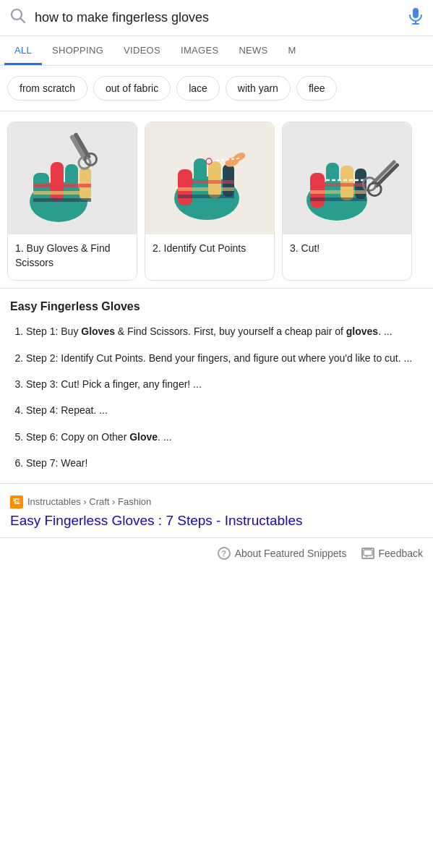 The image size is (433, 868). I want to click on chip-out-of-fabric: out of fabric, so click(132, 88).